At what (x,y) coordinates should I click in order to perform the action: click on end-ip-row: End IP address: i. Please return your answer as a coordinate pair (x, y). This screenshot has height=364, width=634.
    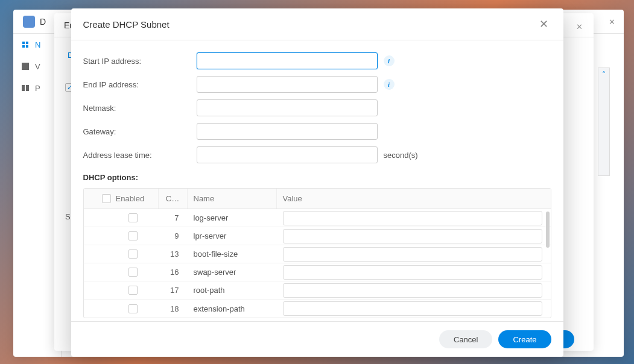
    Looking at the image, I should click on (317, 84).